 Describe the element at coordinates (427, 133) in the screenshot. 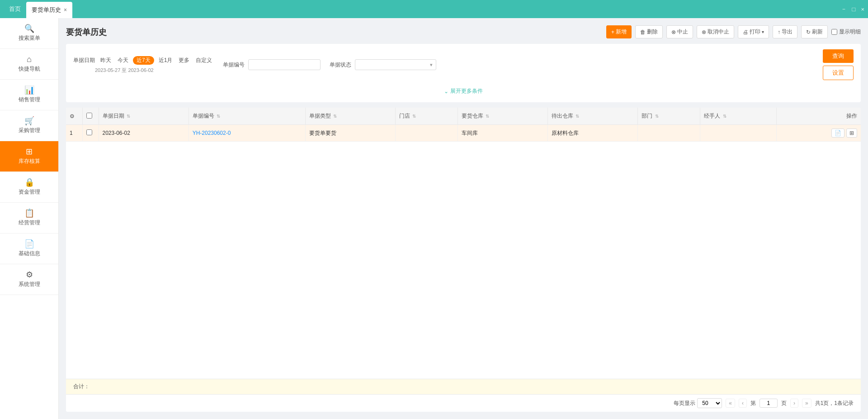

I see `td-store` at that location.